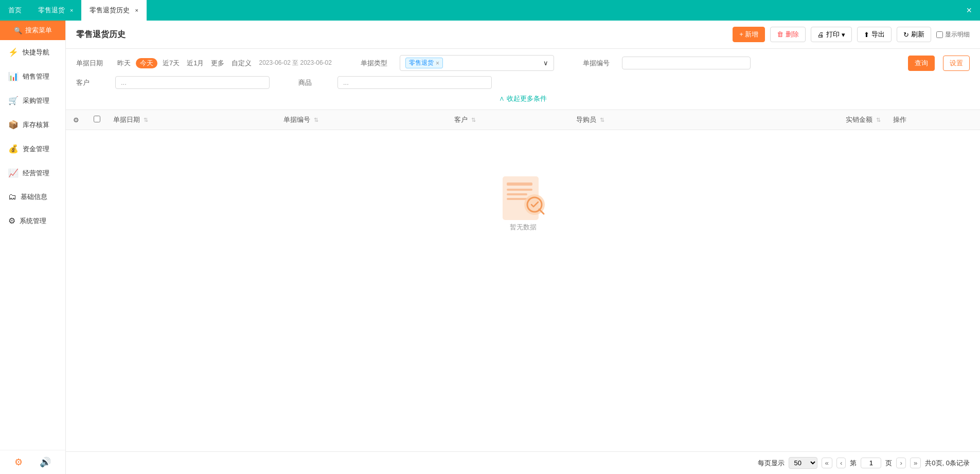  I want to click on print-icon: 🖨, so click(821, 35).